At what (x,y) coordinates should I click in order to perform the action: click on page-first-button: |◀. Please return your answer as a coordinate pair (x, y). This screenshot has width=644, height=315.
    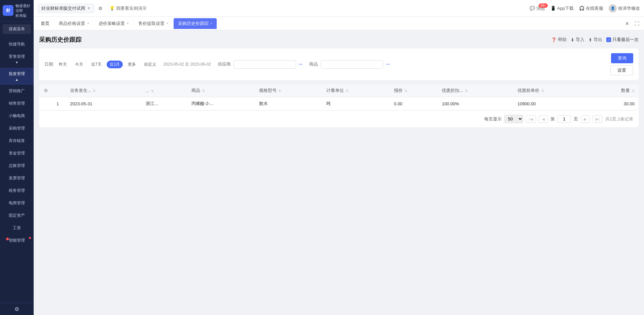
    Looking at the image, I should click on (531, 119).